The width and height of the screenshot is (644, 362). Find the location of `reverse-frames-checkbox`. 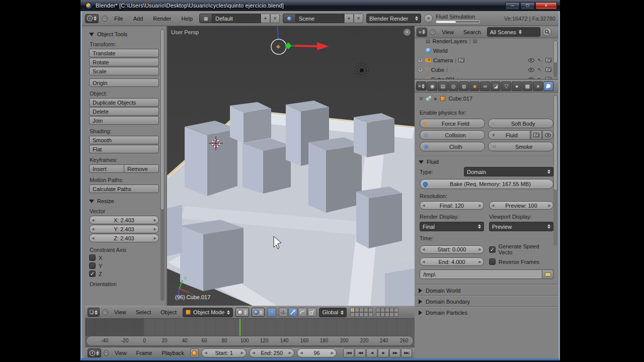

reverse-frames-checkbox is located at coordinates (492, 261).